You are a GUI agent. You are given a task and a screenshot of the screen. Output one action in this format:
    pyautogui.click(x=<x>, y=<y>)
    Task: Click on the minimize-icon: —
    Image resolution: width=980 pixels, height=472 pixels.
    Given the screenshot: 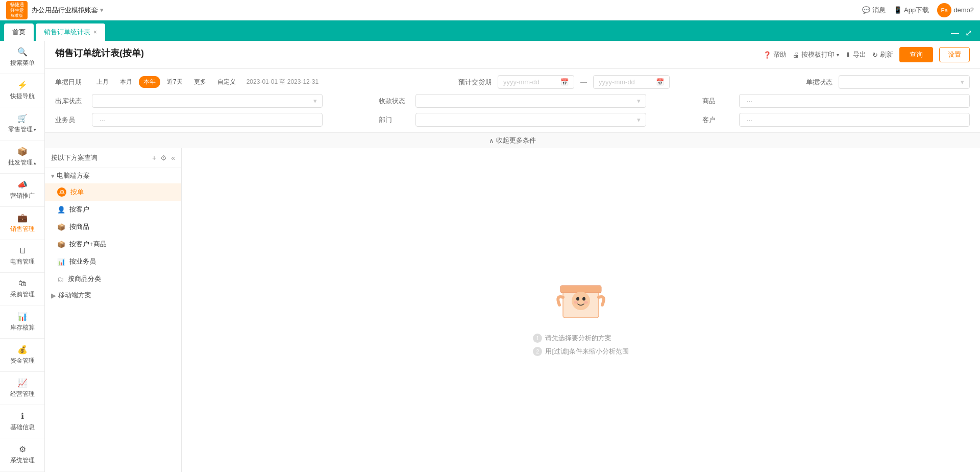 What is the action you would take?
    pyautogui.click(x=955, y=33)
    